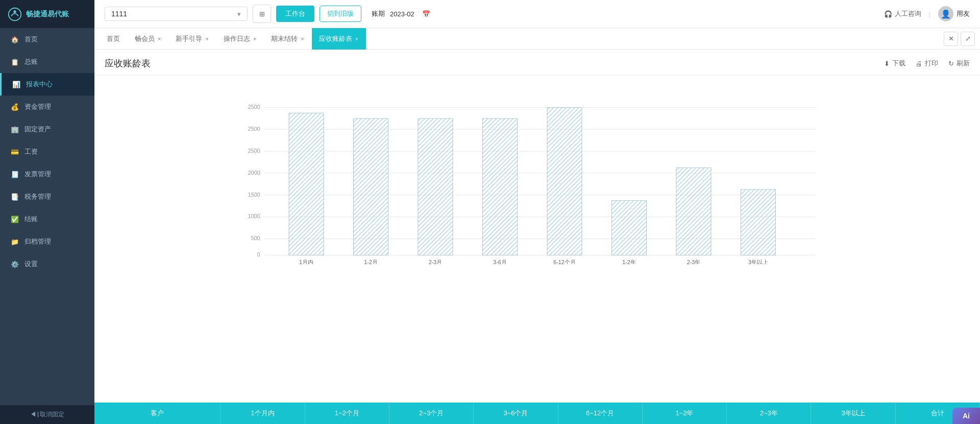 Image resolution: width=980 pixels, height=424 pixels. What do you see at coordinates (685, 413) in the screenshot?
I see `table-header-1~2年: 1~2年` at bounding box center [685, 413].